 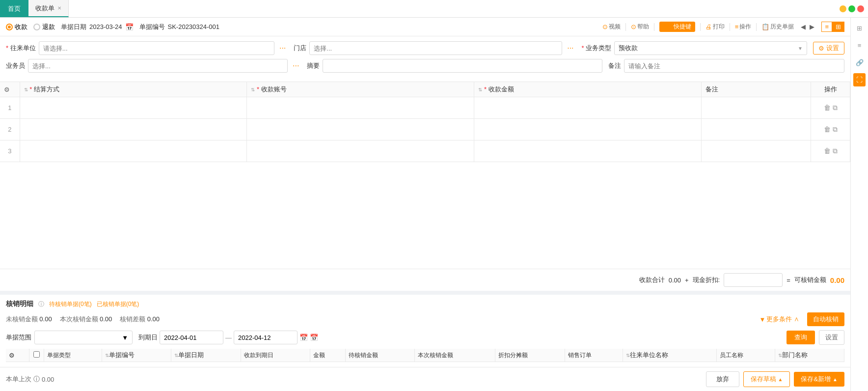 I want to click on calendar-icon: 📅, so click(x=130, y=27).